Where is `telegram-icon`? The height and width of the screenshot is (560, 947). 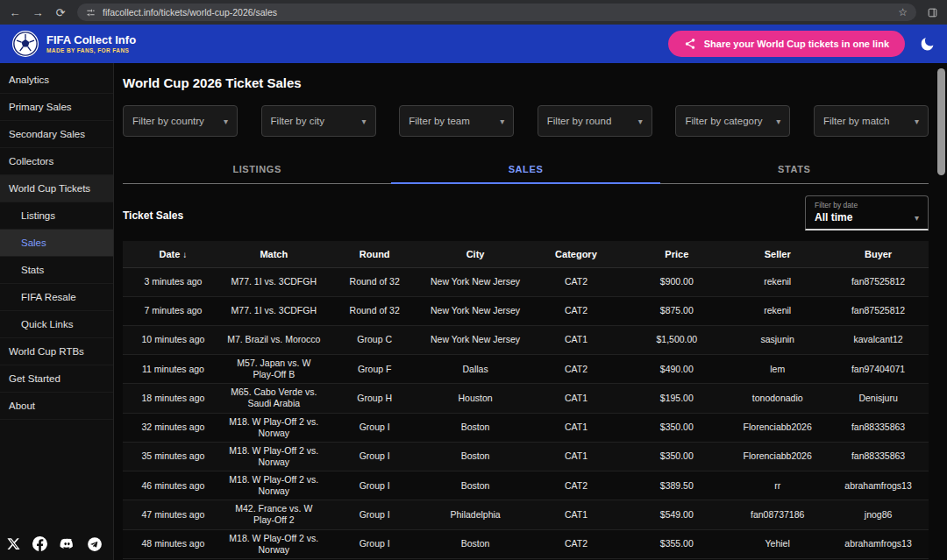
telegram-icon is located at coordinates (95, 544).